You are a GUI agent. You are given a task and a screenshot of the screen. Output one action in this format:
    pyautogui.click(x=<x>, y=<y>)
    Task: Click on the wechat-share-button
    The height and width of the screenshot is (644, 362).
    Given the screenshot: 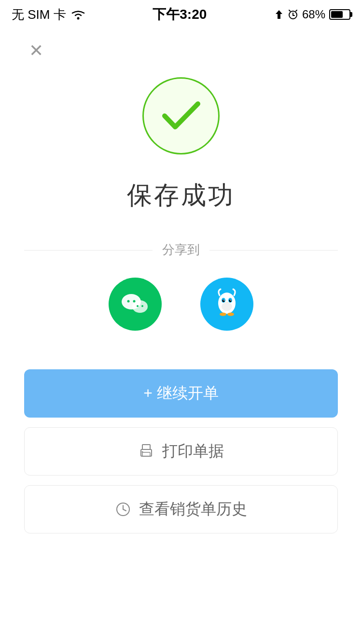 What is the action you would take?
    pyautogui.click(x=135, y=304)
    